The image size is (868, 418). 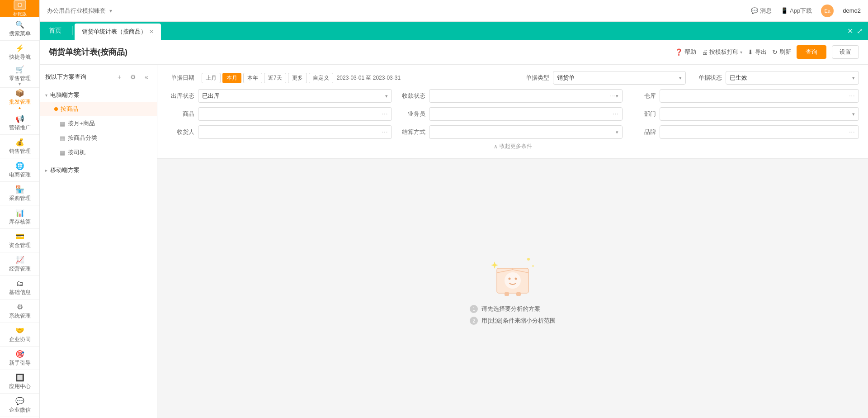 I want to click on goods-input: ···, so click(x=295, y=114).